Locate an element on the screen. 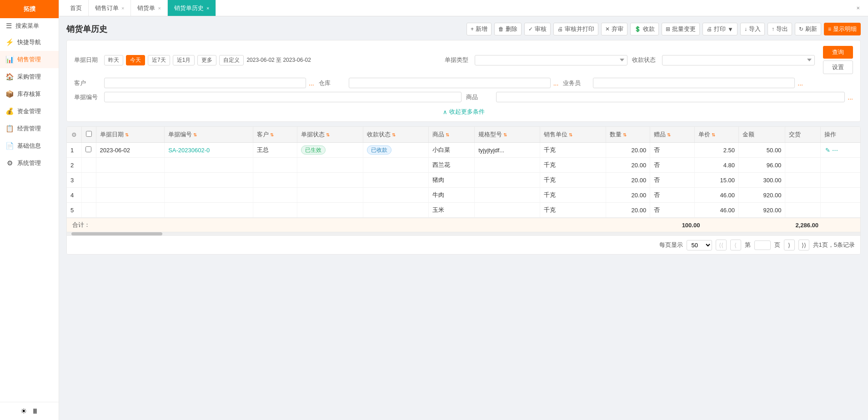 The image size is (868, 420). collect-button: 💲 收款 is located at coordinates (645, 29).